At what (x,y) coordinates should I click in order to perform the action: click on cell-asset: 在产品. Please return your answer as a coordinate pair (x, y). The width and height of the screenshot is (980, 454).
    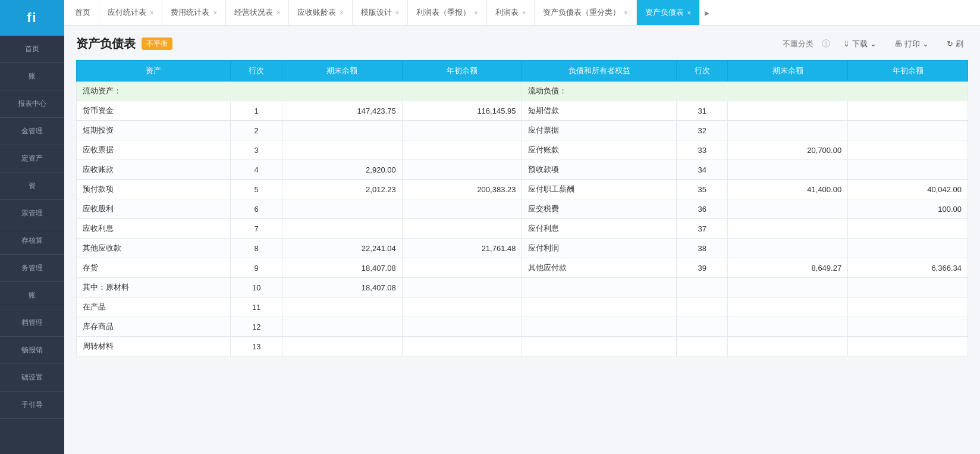
    Looking at the image, I should click on (153, 307).